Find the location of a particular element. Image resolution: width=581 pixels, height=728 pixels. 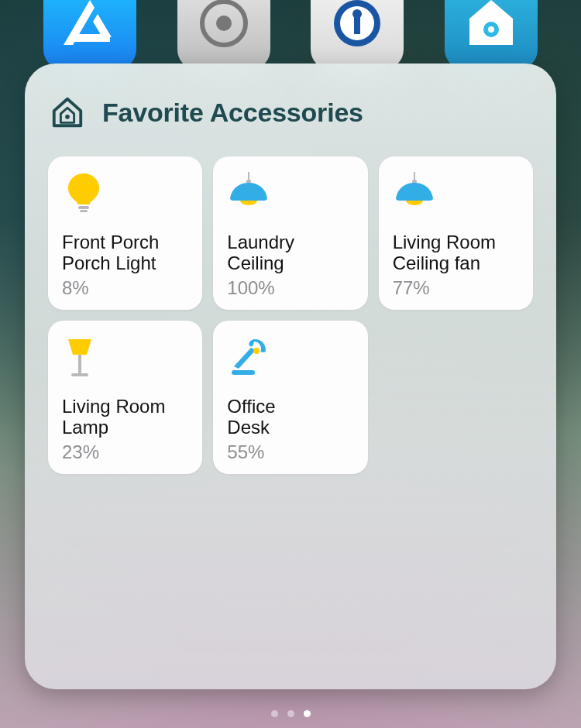

app-icon-appstore is located at coordinates (90, 35).